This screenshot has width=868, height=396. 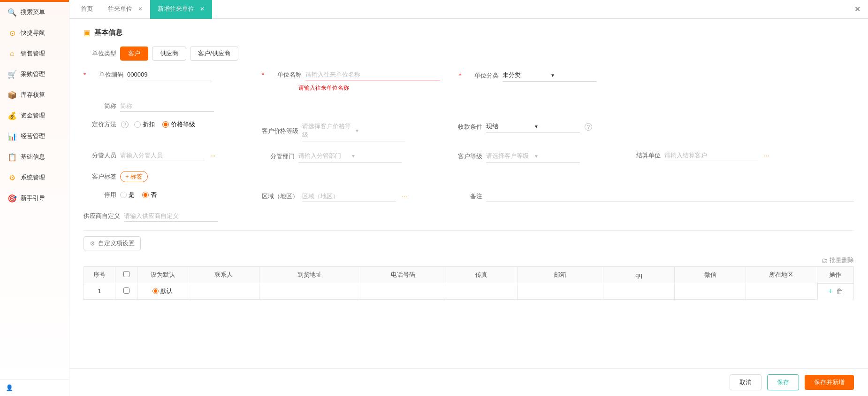 What do you see at coordinates (125, 124) in the screenshot?
I see `pricing-help-icon: ?` at bounding box center [125, 124].